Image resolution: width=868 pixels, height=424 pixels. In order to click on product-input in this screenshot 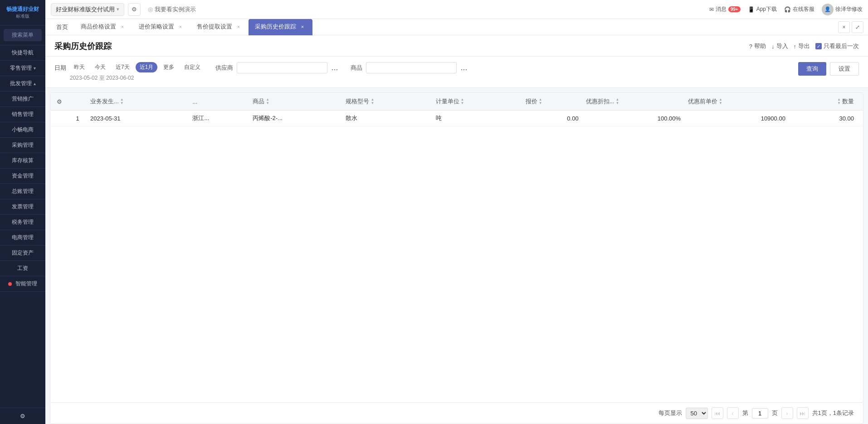, I will do `click(411, 68)`.